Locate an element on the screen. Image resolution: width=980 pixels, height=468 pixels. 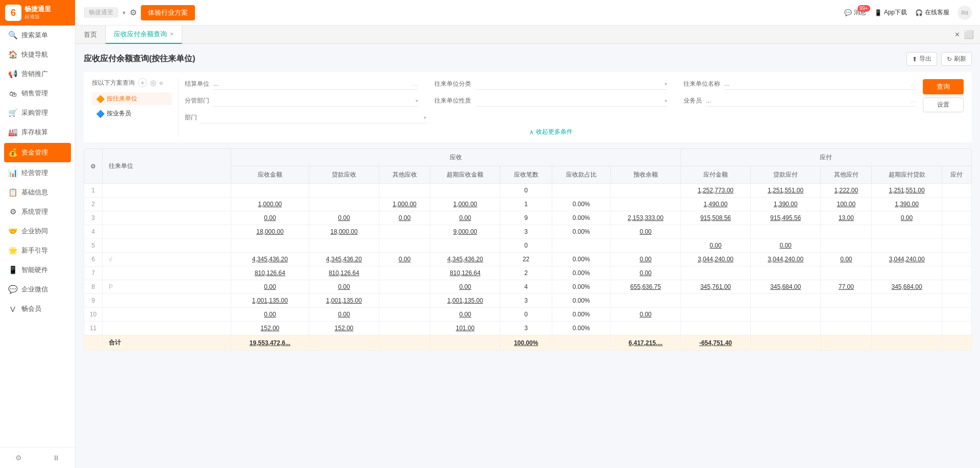
row-ar-overdue: 4,345,436.20 is located at coordinates (465, 259).